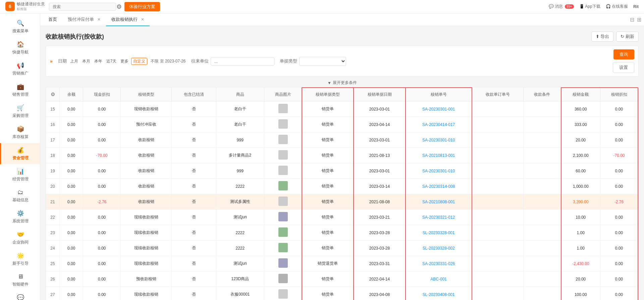  Describe the element at coordinates (439, 186) in the screenshot. I see `td-verify-bill-no: SA-20230314-008` at that location.